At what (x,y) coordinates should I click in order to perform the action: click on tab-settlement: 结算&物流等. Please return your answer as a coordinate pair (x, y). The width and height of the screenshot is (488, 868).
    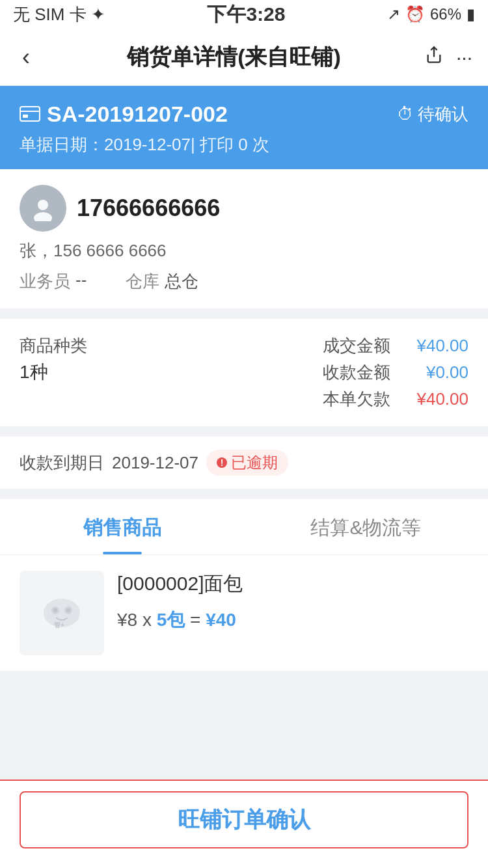
    Looking at the image, I should click on (366, 527).